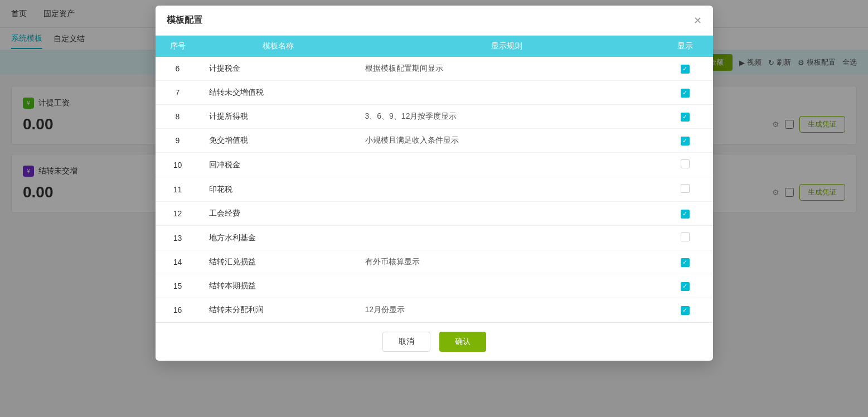 The image size is (868, 417). What do you see at coordinates (278, 69) in the screenshot?
I see `cell-name: 计提税金` at bounding box center [278, 69].